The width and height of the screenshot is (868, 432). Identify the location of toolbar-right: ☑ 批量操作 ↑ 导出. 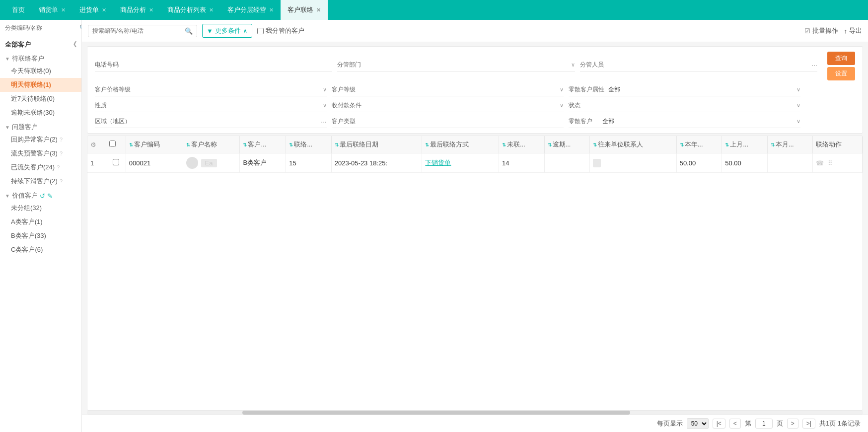
(833, 31).